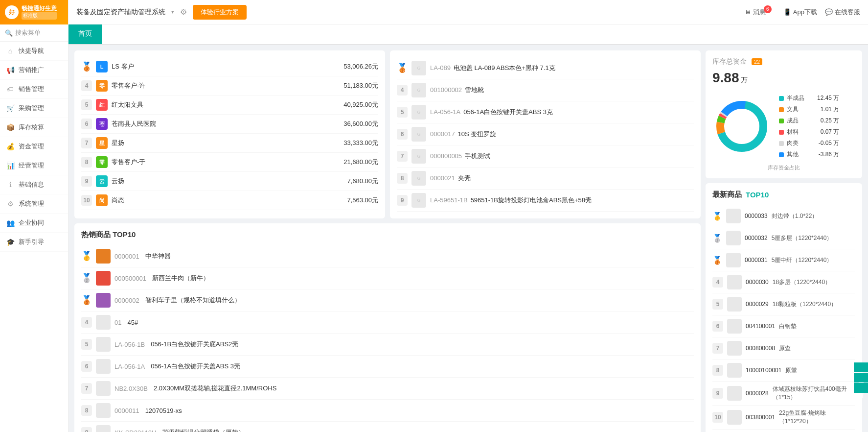 The height and width of the screenshot is (432, 868). Describe the element at coordinates (34, 204) in the screenshot. I see `sidebar-item-system: ⚙ 系统管理` at that location.